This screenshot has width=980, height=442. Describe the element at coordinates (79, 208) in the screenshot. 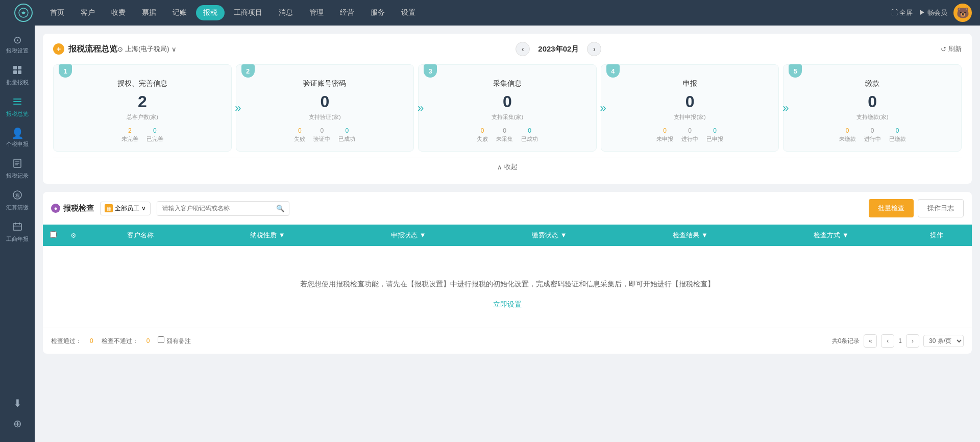

I see `check-title-text: 报税检查` at that location.